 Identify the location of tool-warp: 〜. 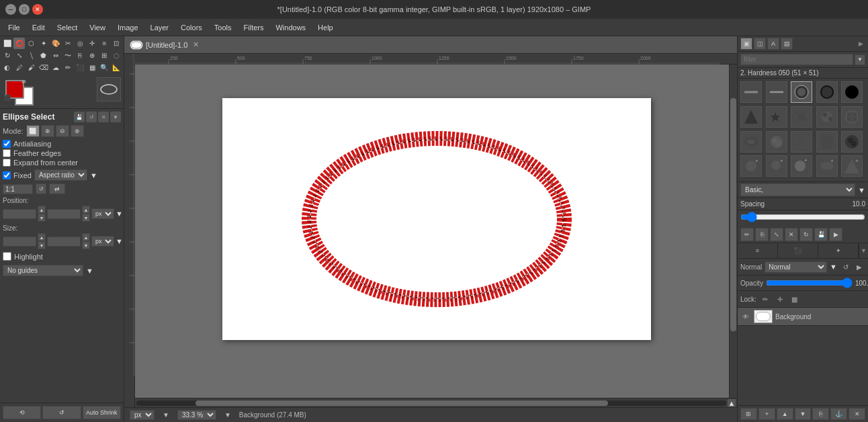
(69, 55).